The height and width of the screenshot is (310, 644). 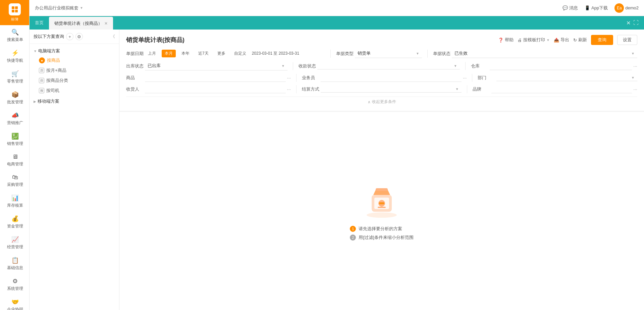 I want to click on salesperson-input, so click(x=391, y=78).